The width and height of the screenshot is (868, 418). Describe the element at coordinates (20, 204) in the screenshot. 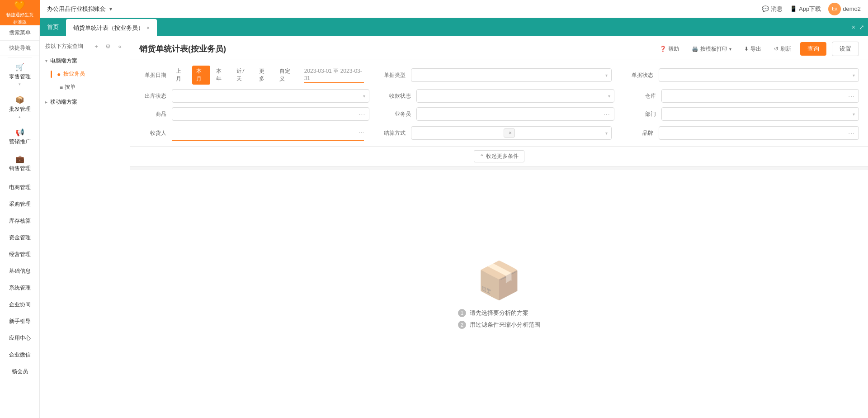

I see `purchase-label: 采购管理` at that location.